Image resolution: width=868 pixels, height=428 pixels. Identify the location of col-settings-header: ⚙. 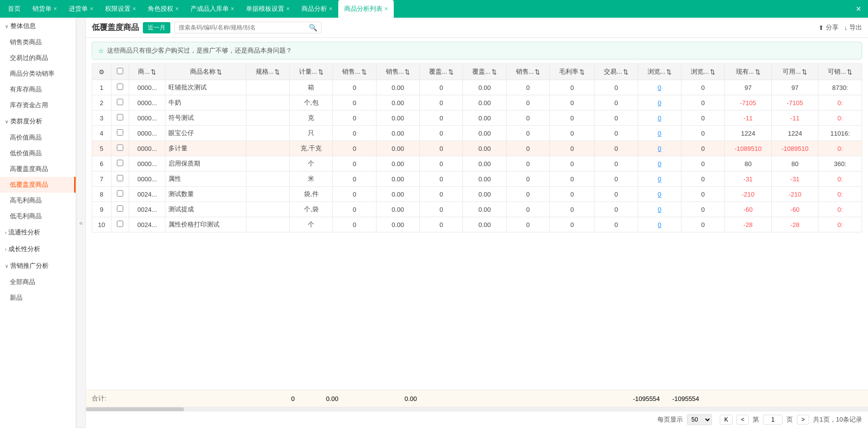
(102, 72).